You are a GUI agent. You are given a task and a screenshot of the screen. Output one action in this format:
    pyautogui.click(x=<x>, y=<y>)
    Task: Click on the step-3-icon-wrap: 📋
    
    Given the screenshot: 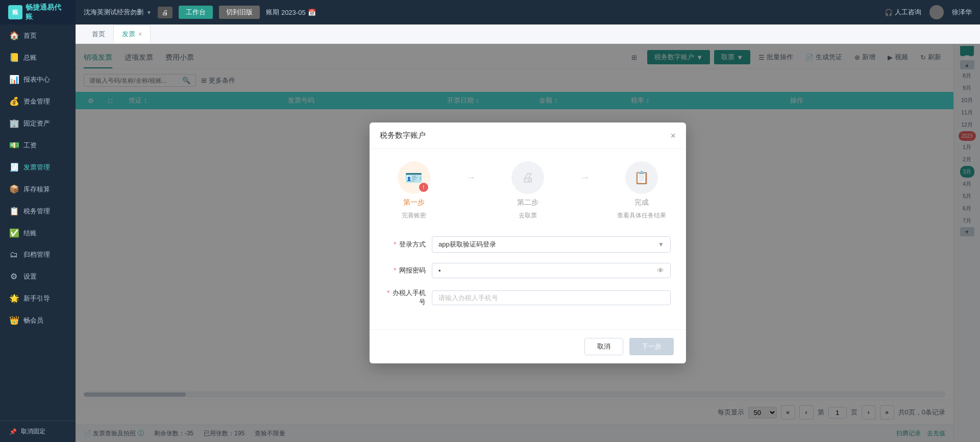 What is the action you would take?
    pyautogui.click(x=642, y=178)
    